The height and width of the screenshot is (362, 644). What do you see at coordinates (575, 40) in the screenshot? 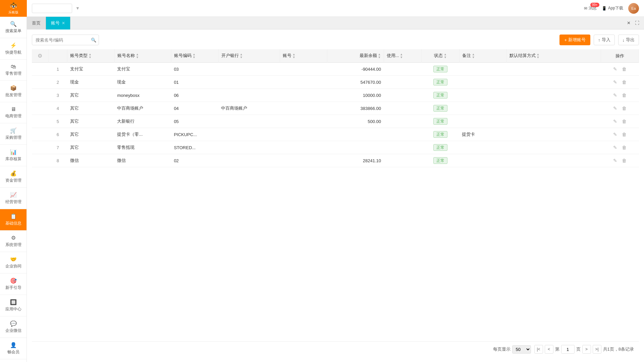
I see `add-account-button: + 新增账号` at bounding box center [575, 40].